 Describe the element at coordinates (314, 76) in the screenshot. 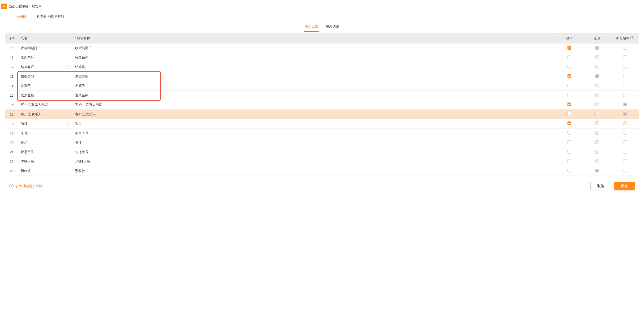

I see `row-display-name: 票据类型` at that location.